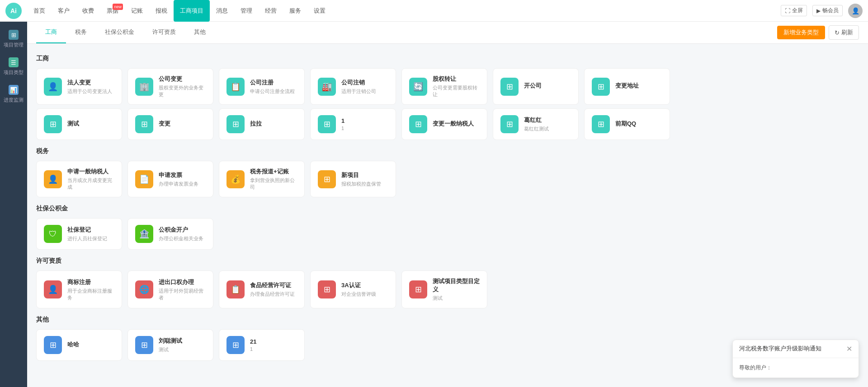 The height and width of the screenshot is (387, 868). I want to click on apply-taxpayer-icon: 👤, so click(53, 179).